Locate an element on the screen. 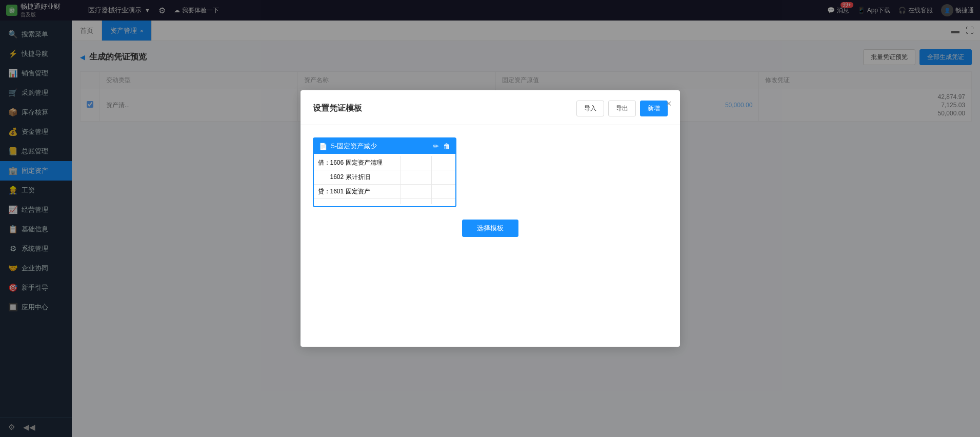  template-card: 📄 5-固定资产减少 ✏ 🗑 借：1606 固定资产清理 1 is located at coordinates (385, 172).